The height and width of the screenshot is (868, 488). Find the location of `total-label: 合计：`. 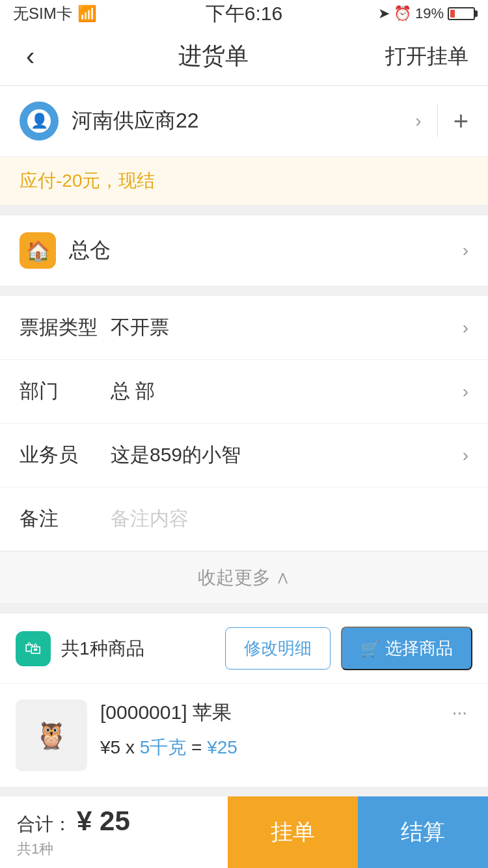

total-label: 合计： is located at coordinates (44, 824).